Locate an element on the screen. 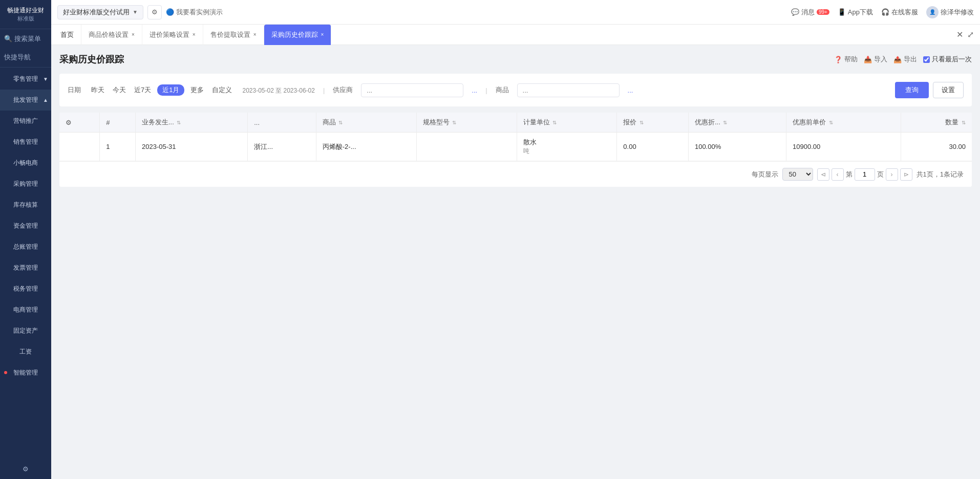 The height and width of the screenshot is (479, 980). only-last-checkbox is located at coordinates (927, 59).